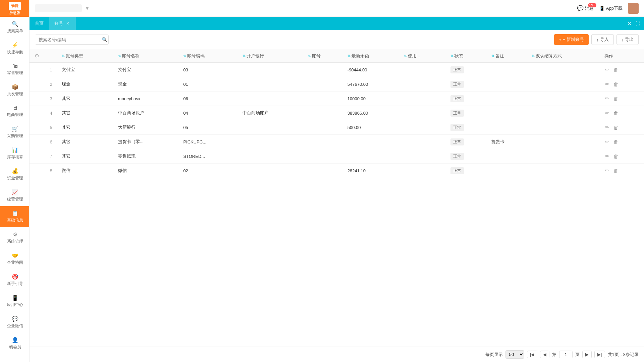 Image resolution: width=644 pixels, height=362 pixels. Describe the element at coordinates (209, 171) in the screenshot. I see `row-code: 02` at that location.